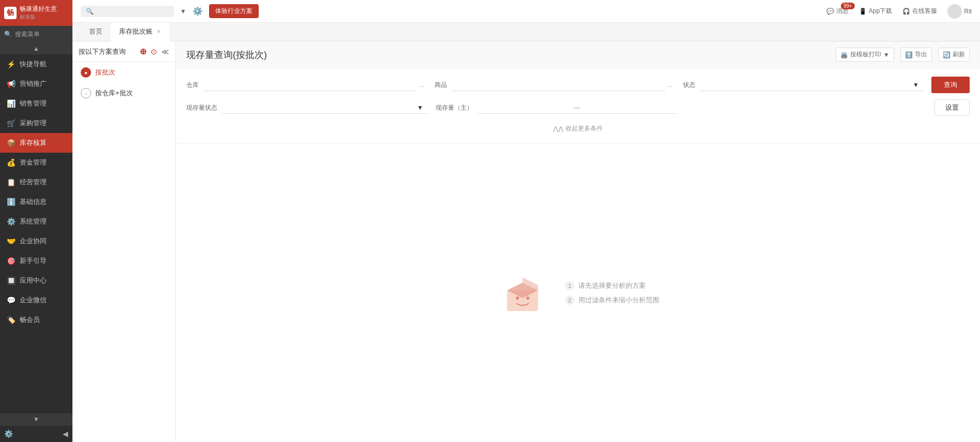 This screenshot has height=442, width=980. Describe the element at coordinates (183, 11) in the screenshot. I see `topbar-dropdown: ▼` at that location.